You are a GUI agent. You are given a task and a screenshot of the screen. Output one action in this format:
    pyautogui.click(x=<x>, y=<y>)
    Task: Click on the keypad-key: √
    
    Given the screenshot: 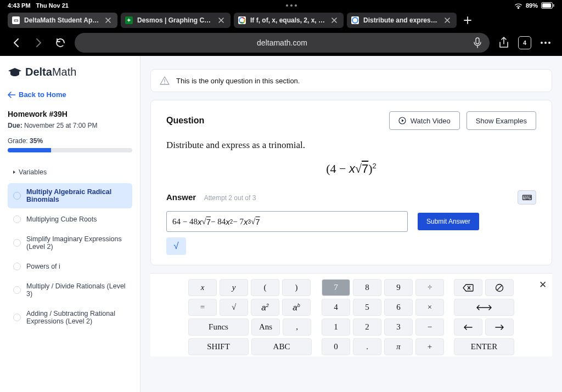 What is the action you would take?
    pyautogui.click(x=234, y=307)
    